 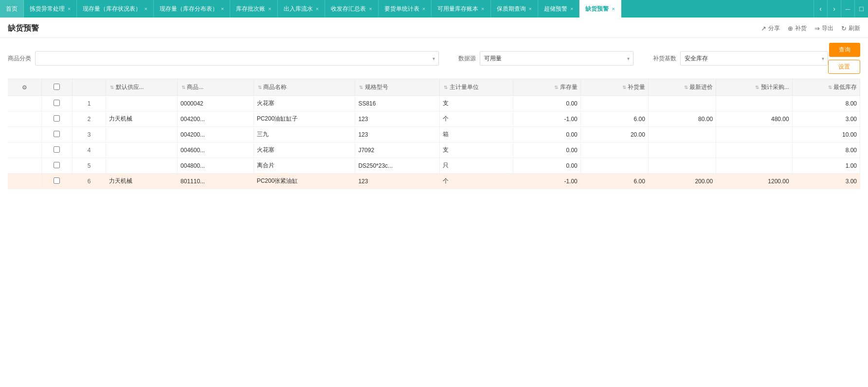 I want to click on query-button: 查询, so click(x=845, y=50).